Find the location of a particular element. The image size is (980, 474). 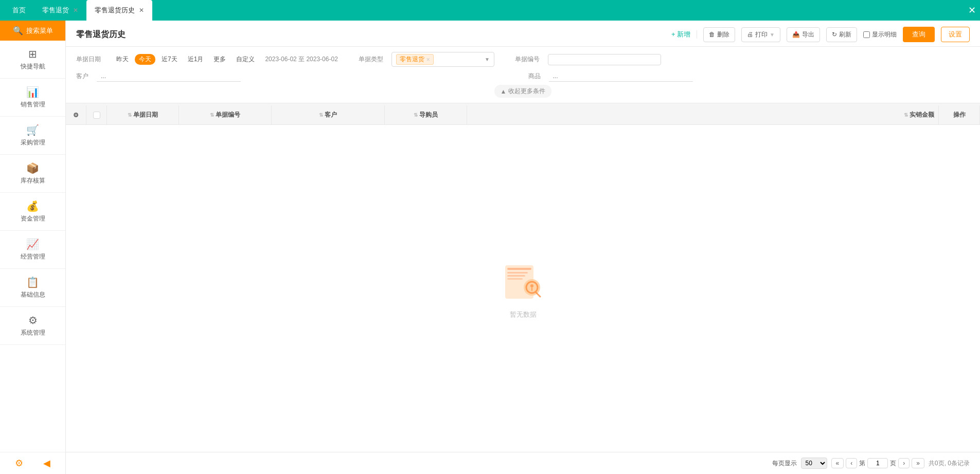

sidebar-item-label-finance: 资金管理 is located at coordinates (33, 219).